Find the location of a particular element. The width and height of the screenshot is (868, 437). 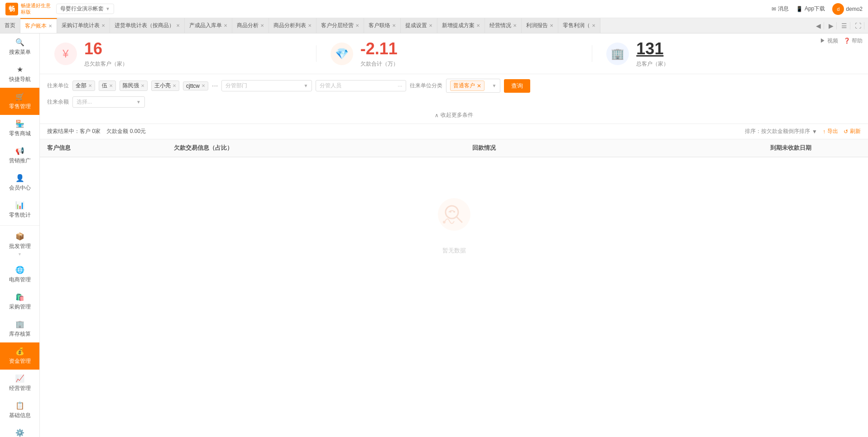

refresh-btn: ↺ 刷新 is located at coordinates (852, 131).